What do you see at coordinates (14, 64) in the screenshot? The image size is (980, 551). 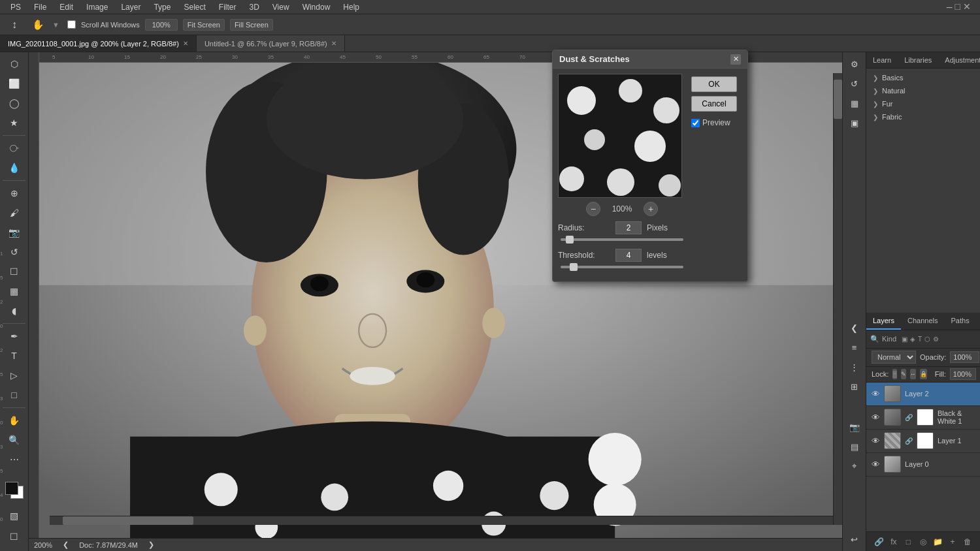 I see `move-tool: ⬡` at bounding box center [14, 64].